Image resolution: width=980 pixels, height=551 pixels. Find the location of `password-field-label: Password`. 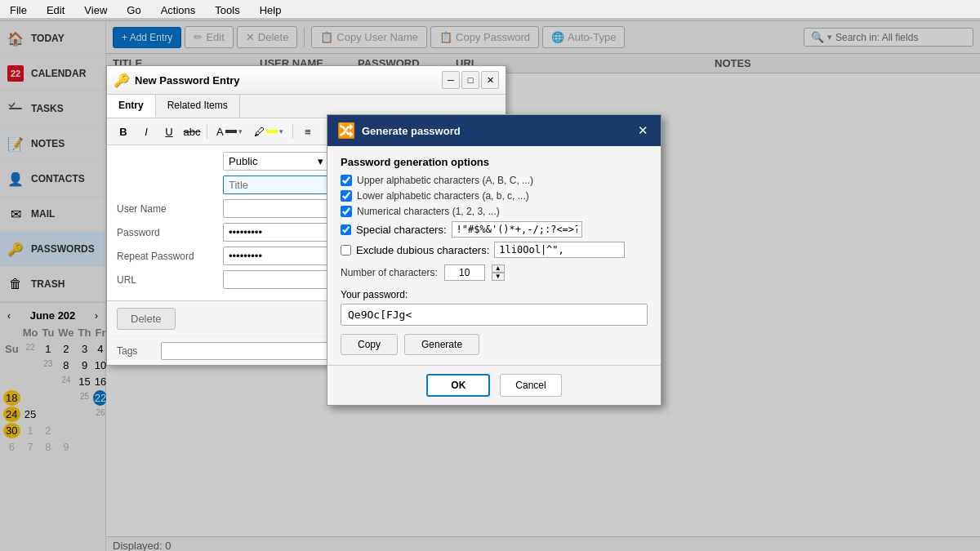

password-field-label: Password is located at coordinates (170, 233).